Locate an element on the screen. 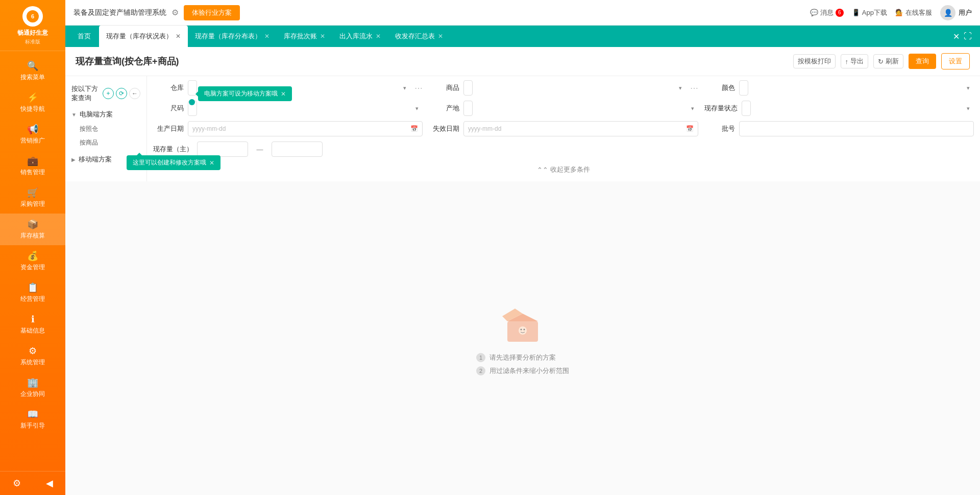 This screenshot has width=980, height=495. scheme-item-by-goods: 按商品 is located at coordinates (106, 143).